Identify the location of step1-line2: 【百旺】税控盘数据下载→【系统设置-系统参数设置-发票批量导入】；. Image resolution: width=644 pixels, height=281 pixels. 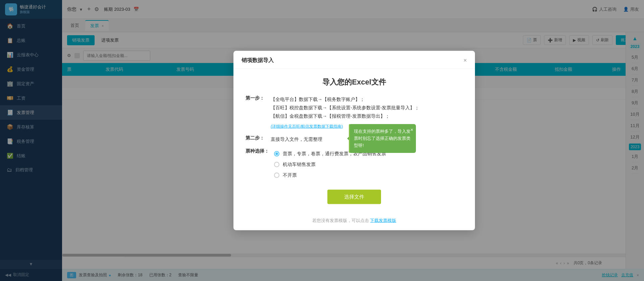
(367, 108).